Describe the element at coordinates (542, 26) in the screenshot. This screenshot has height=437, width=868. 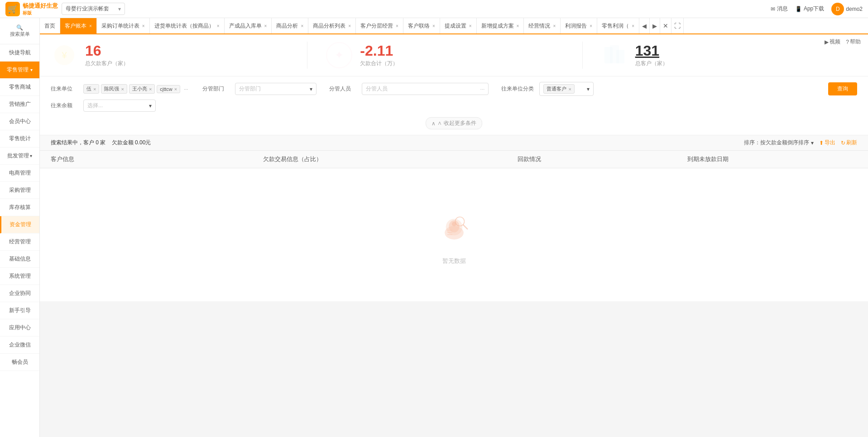
I see `tab-ops-status: 经营情况 ×` at that location.